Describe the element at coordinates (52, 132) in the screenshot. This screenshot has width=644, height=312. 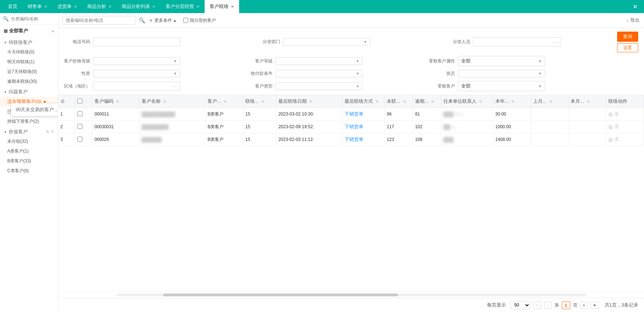
I see `edit-icon: ✎` at that location.